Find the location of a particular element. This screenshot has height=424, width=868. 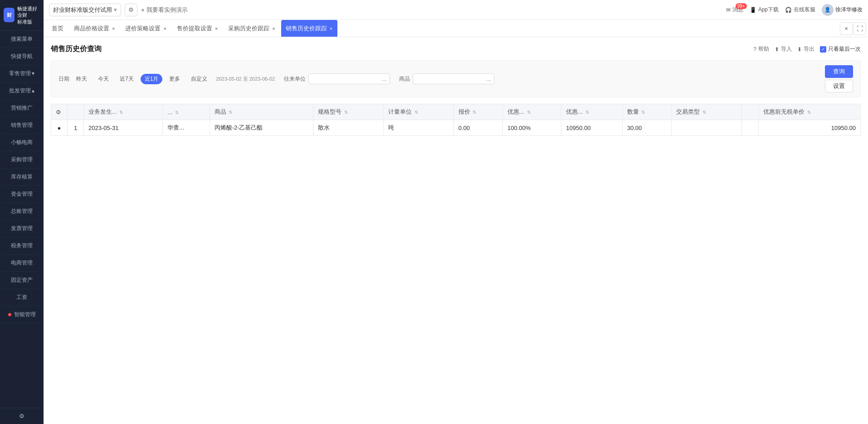

product-input is located at coordinates (450, 79).